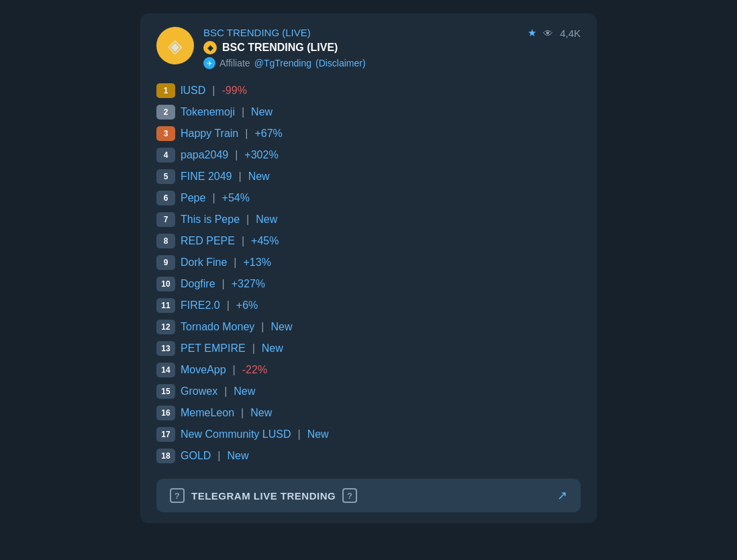 This screenshot has width=737, height=560. I want to click on item-name: Dogfire, so click(198, 284).